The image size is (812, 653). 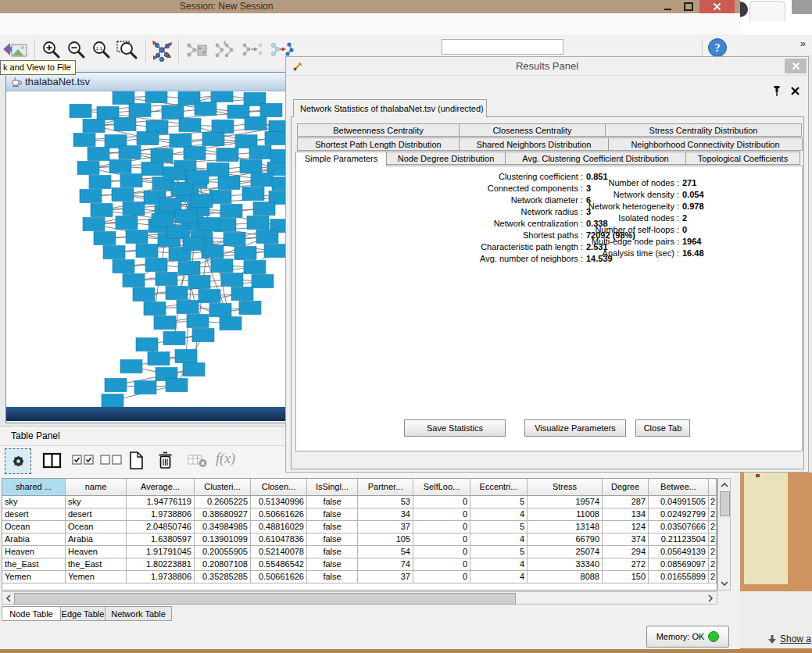 What do you see at coordinates (9, 598) in the screenshot?
I see `scroll-left-arrow` at bounding box center [9, 598].